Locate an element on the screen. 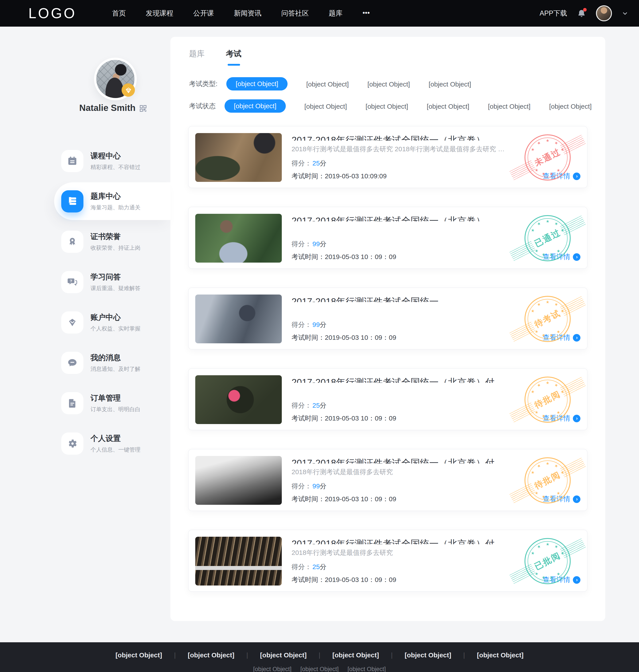  tab-question-bank: 题库 is located at coordinates (197, 57).